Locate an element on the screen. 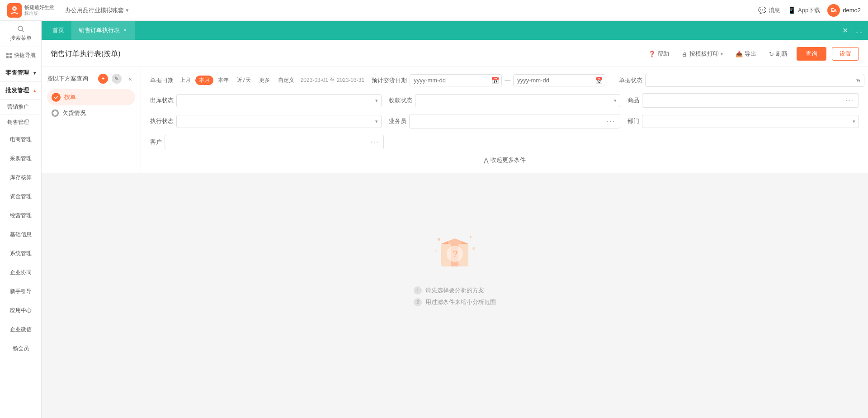 The image size is (868, 418). sidebar-item-newuser: 新手引导 is located at coordinates (21, 292).